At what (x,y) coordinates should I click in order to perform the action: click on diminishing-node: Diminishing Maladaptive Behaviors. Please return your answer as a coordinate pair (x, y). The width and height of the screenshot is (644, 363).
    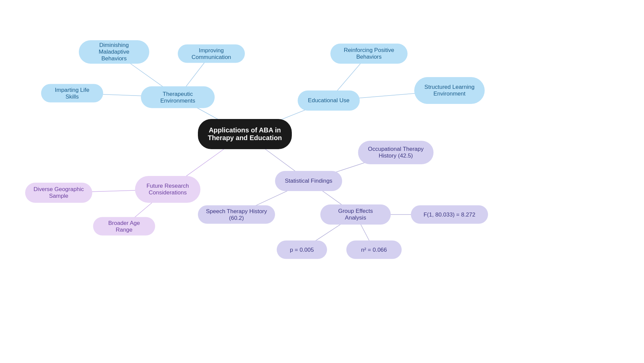
    Looking at the image, I should click on (114, 52).